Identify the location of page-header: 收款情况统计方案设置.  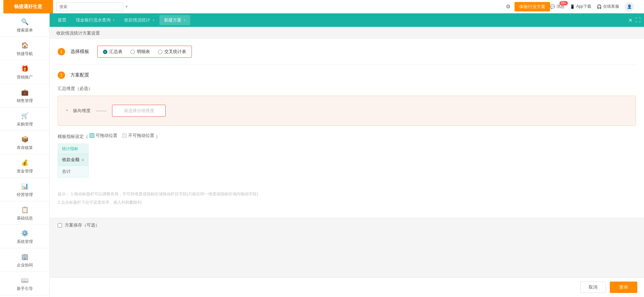
(347, 33).